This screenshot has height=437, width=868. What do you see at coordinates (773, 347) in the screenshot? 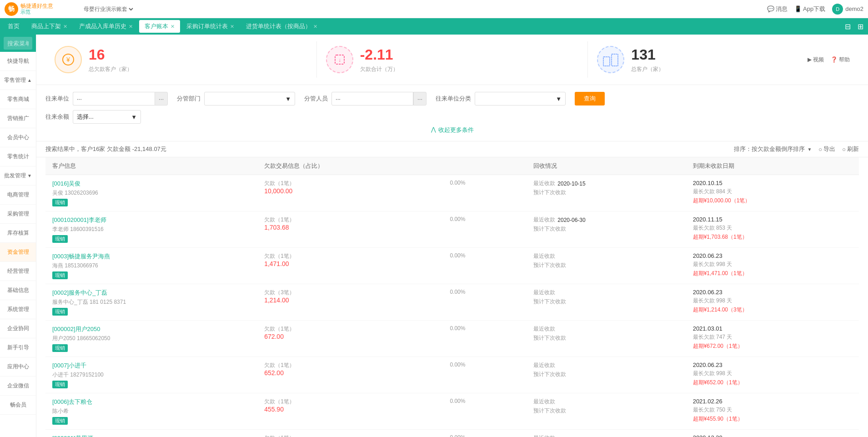
I see `overdue-amount-5: 超期¥672.00（1笔）` at bounding box center [773, 347].